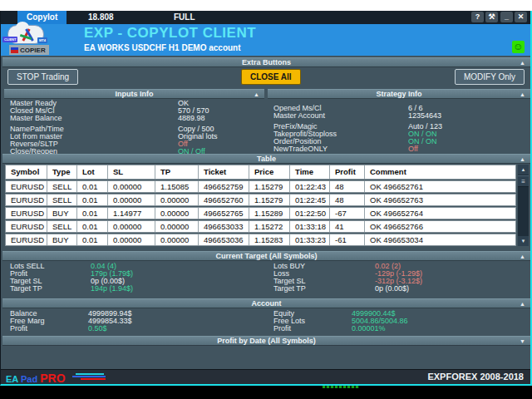 The width and height of the screenshot is (532, 399). Describe the element at coordinates (524, 181) in the screenshot. I see `scrollbar-thumb` at that location.